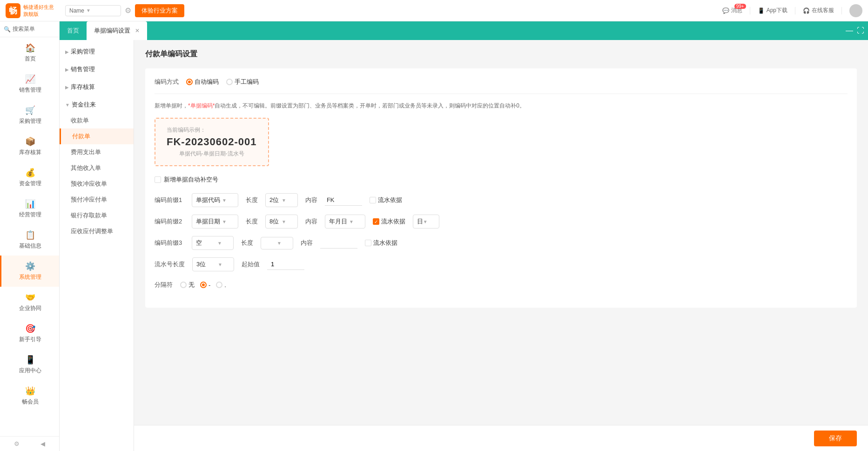  What do you see at coordinates (39, 10) in the screenshot?
I see `logo-text: 畅捷通好生意 旗舰版` at bounding box center [39, 10].